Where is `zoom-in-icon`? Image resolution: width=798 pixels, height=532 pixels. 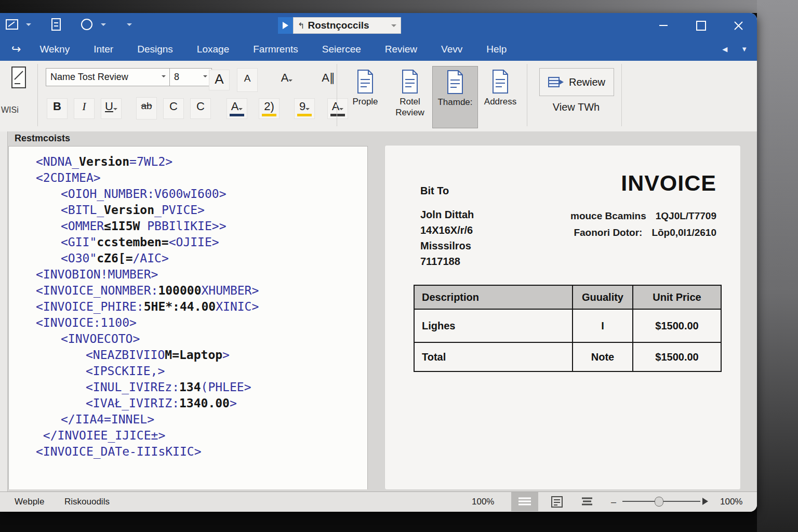 zoom-in-icon is located at coordinates (707, 501).